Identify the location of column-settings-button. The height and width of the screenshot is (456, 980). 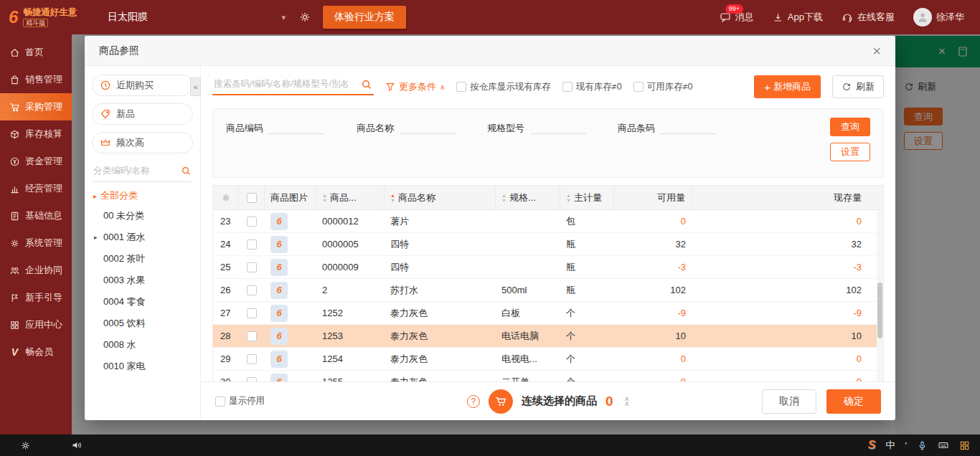
(226, 198).